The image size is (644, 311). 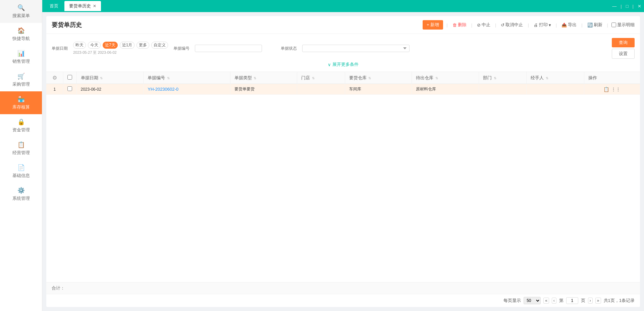 What do you see at coordinates (606, 89) in the screenshot?
I see `row-view-icon: 📋` at bounding box center [606, 89].